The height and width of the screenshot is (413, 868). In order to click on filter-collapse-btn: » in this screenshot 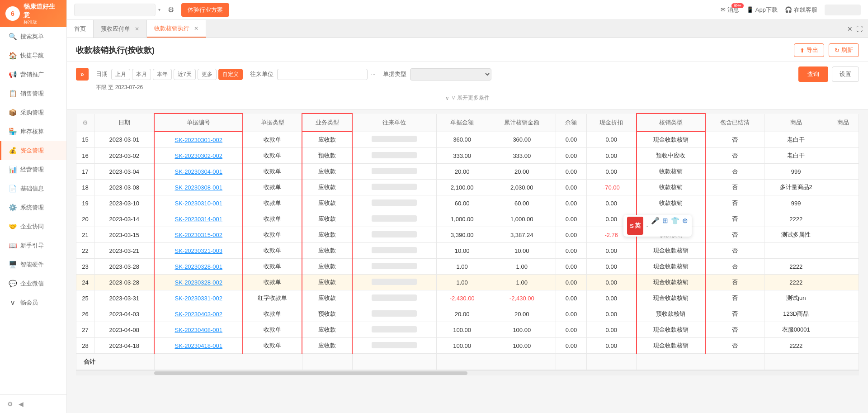, I will do `click(82, 74)`.